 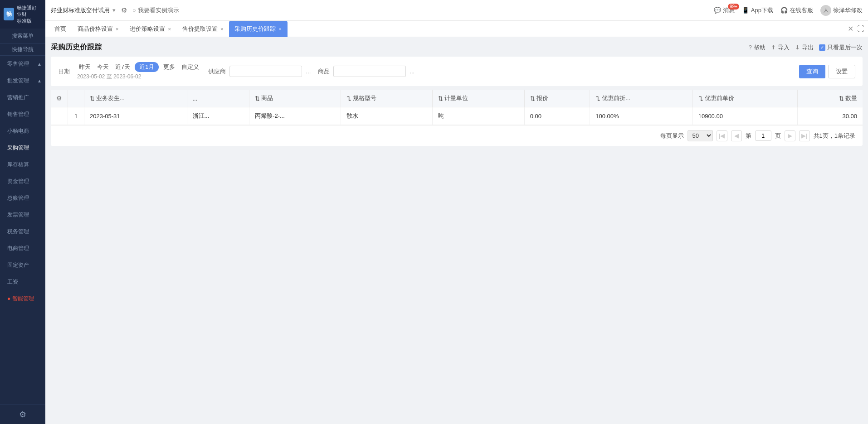 I want to click on sidebar-item-ledger: 总账管理, so click(x=23, y=198).